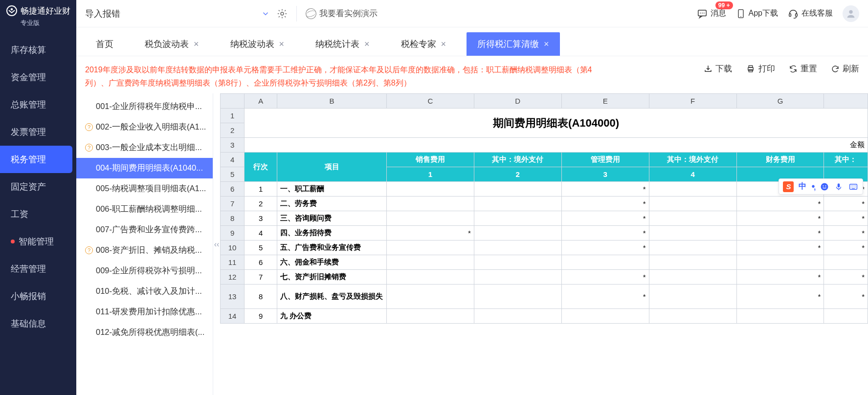 The width and height of the screenshot is (868, 395). Describe the element at coordinates (332, 233) in the screenshot. I see `cell-item-label: 四、业务招待费` at that location.